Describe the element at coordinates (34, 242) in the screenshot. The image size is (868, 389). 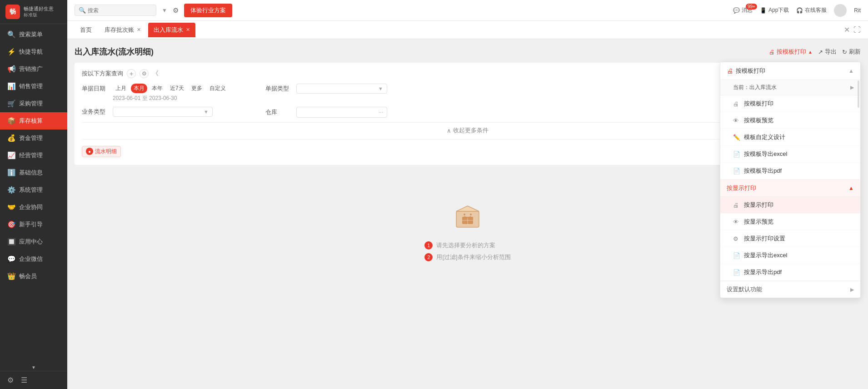
I see `sidebar-item-app-center: 🔲 应用中心` at that location.